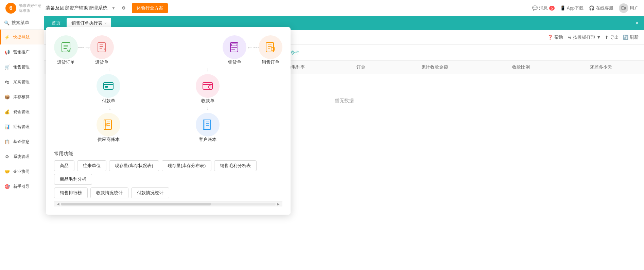 Image resolution: width=644 pixels, height=270 pixels. What do you see at coordinates (150, 193) in the screenshot?
I see `func-btn-payment-stats: 付款情况统计` at bounding box center [150, 193].